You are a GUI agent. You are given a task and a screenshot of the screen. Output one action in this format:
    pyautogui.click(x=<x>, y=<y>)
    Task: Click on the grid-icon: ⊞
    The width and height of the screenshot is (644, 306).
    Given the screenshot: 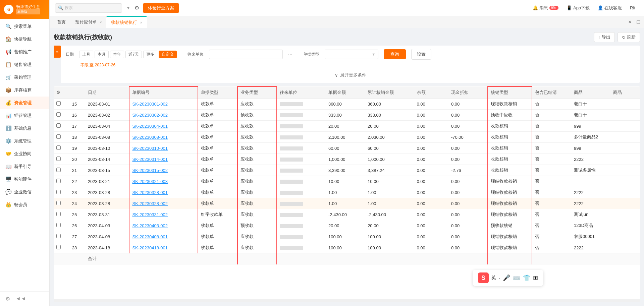 What is the action you would take?
    pyautogui.click(x=535, y=278)
    